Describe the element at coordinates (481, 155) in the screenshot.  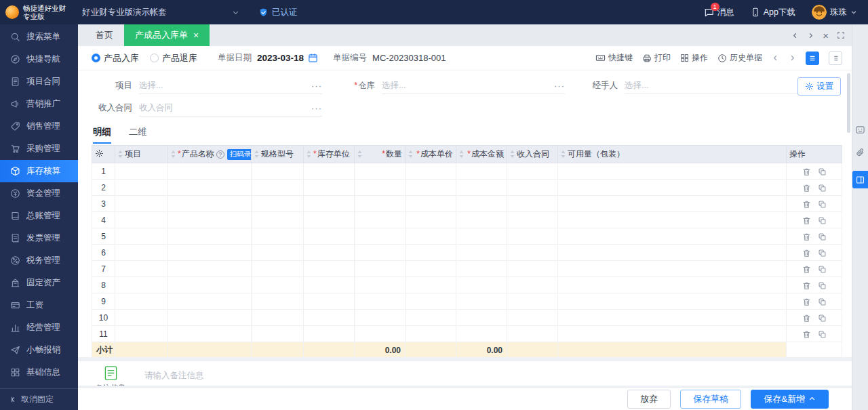
I see `column-header-6: *成本金额` at that location.